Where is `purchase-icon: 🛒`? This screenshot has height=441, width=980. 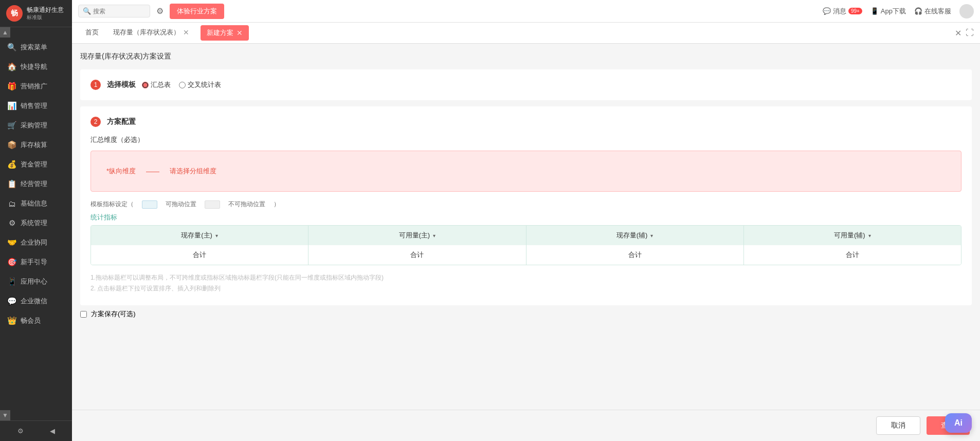 purchase-icon: 🛒 is located at coordinates (12, 125).